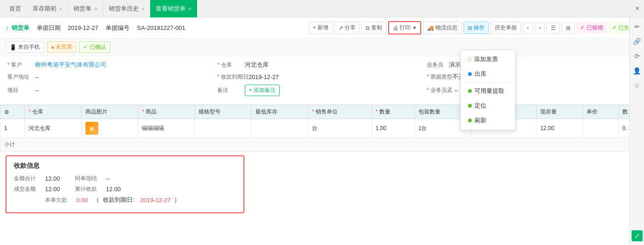 The width and height of the screenshot is (644, 245). What do you see at coordinates (553, 28) in the screenshot?
I see `list-view-button: ☰` at bounding box center [553, 28].